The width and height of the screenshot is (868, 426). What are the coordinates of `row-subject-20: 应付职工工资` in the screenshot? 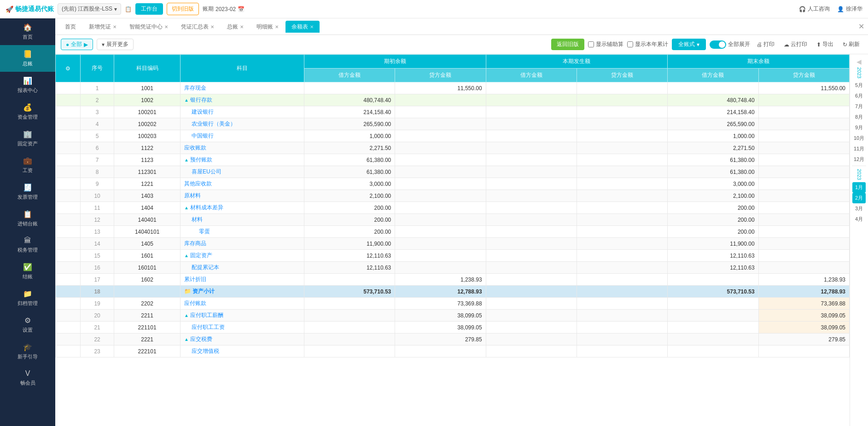 It's located at (242, 328).